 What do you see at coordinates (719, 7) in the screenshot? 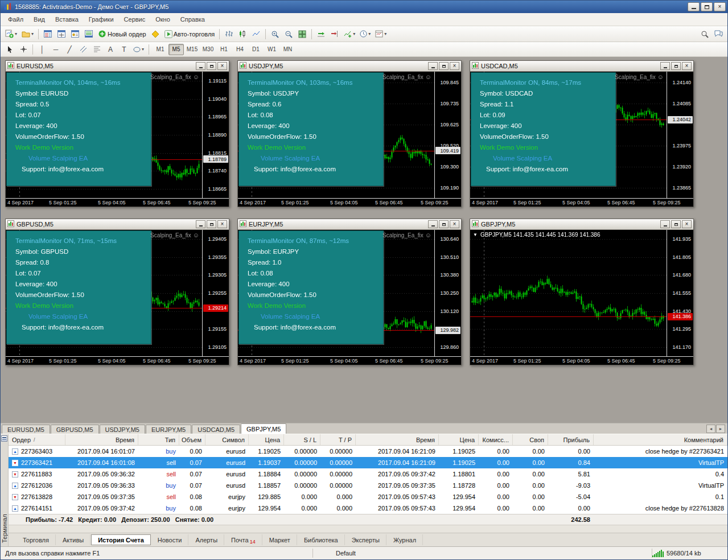
I see `window-close-button: ×` at bounding box center [719, 7].